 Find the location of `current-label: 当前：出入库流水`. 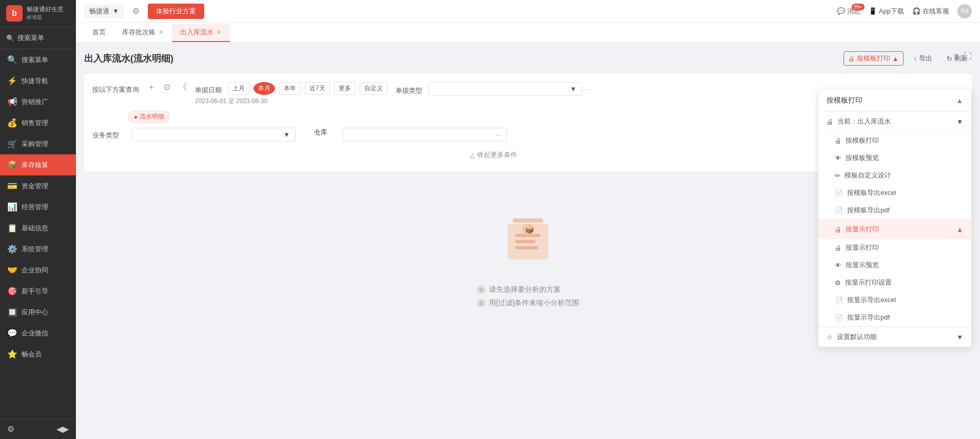

current-label: 当前：出入库流水 is located at coordinates (864, 122).